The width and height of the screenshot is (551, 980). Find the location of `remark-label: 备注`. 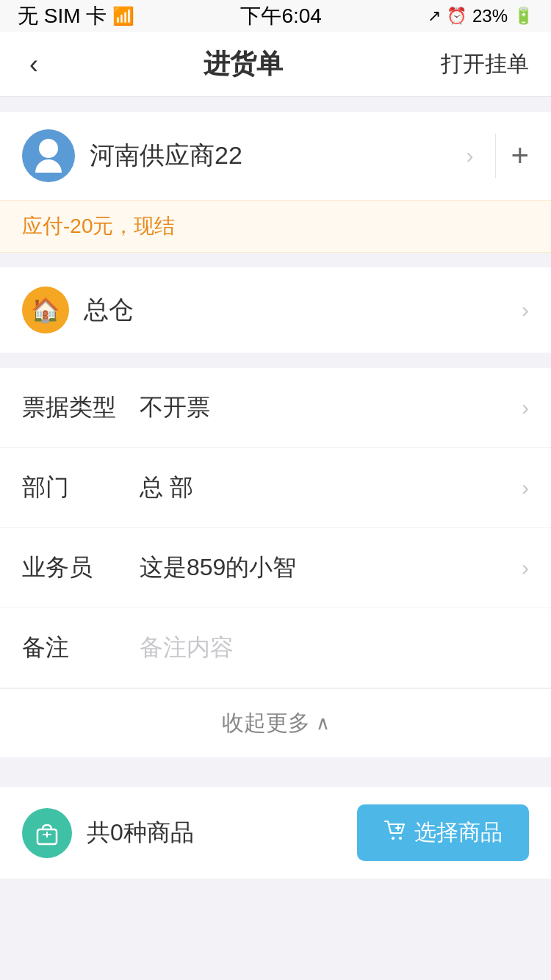

remark-label: 备注 is located at coordinates (81, 648).